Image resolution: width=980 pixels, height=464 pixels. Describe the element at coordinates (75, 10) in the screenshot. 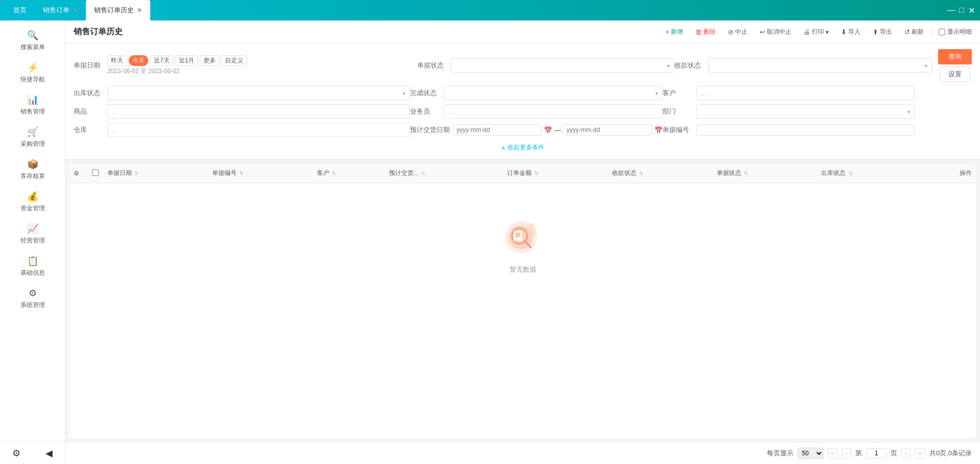

I see `tab-sales-order-close: ✕` at that location.